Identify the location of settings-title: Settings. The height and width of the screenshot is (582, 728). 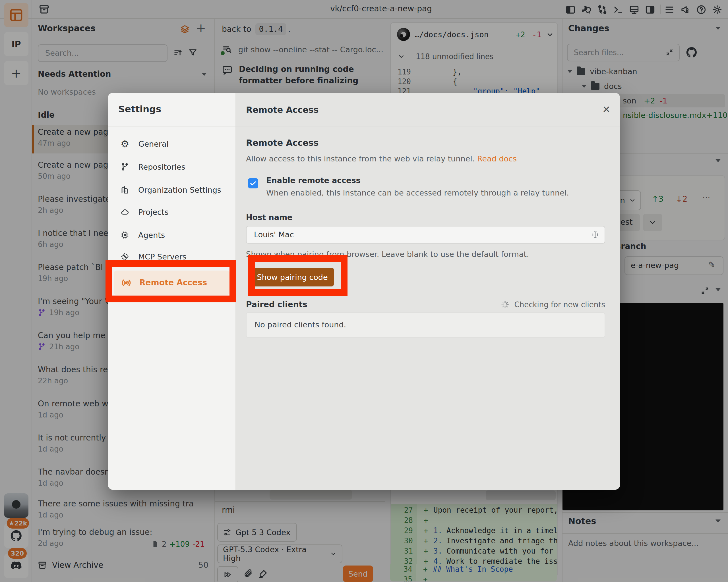
(140, 109).